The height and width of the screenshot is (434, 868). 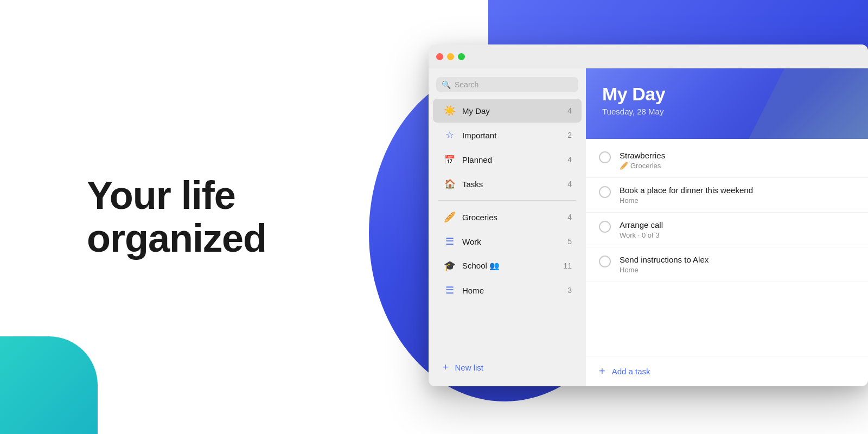 What do you see at coordinates (737, 259) in the screenshot?
I see `task-title-send-instructions: Send instructions to Alex` at bounding box center [737, 259].